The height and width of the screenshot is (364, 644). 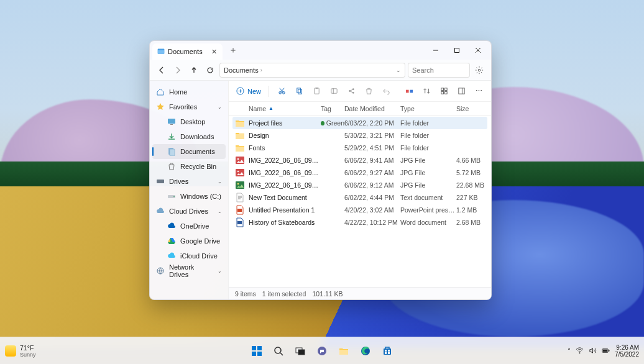 What do you see at coordinates (351, 91) in the screenshot?
I see `share-button` at bounding box center [351, 91].